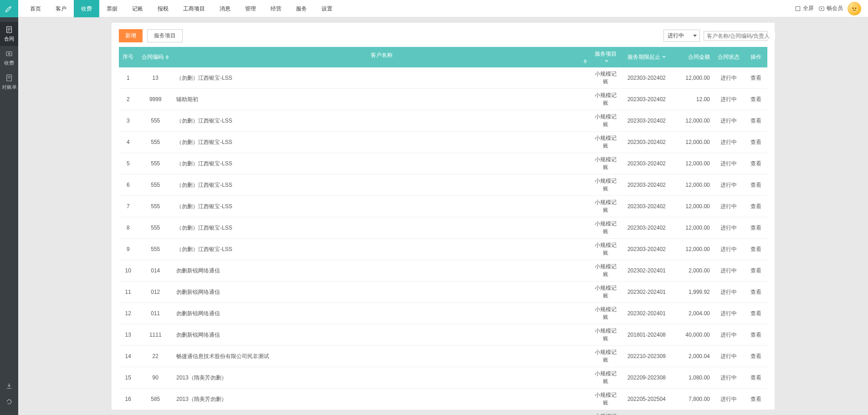  Describe the element at coordinates (854, 9) in the screenshot. I see `user-avatar` at that location.